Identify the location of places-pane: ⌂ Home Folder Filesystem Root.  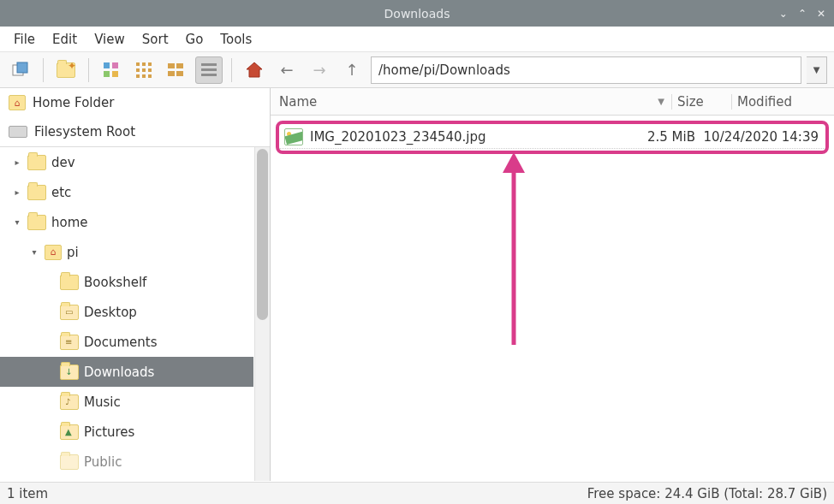
(135, 118).